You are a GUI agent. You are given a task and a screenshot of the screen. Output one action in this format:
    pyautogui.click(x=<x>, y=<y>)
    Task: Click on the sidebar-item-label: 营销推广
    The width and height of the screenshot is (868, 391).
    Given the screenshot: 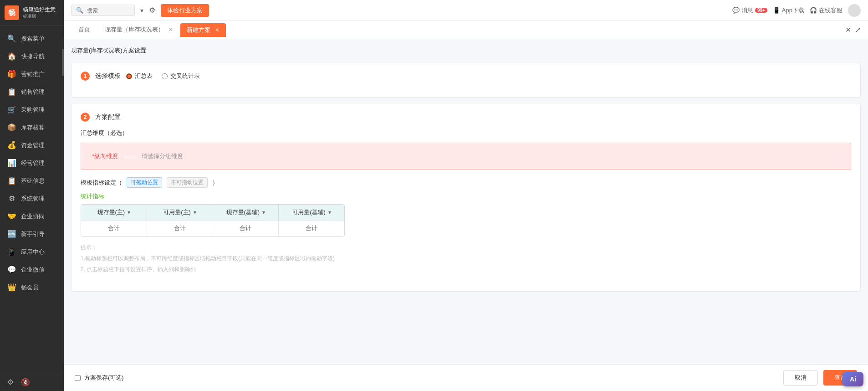 What is the action you would take?
    pyautogui.click(x=33, y=74)
    